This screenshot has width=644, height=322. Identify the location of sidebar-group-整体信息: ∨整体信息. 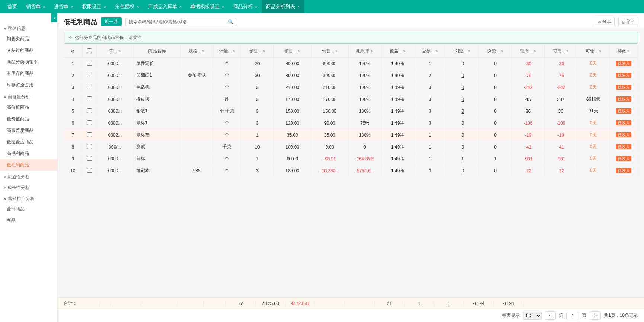
(29, 28).